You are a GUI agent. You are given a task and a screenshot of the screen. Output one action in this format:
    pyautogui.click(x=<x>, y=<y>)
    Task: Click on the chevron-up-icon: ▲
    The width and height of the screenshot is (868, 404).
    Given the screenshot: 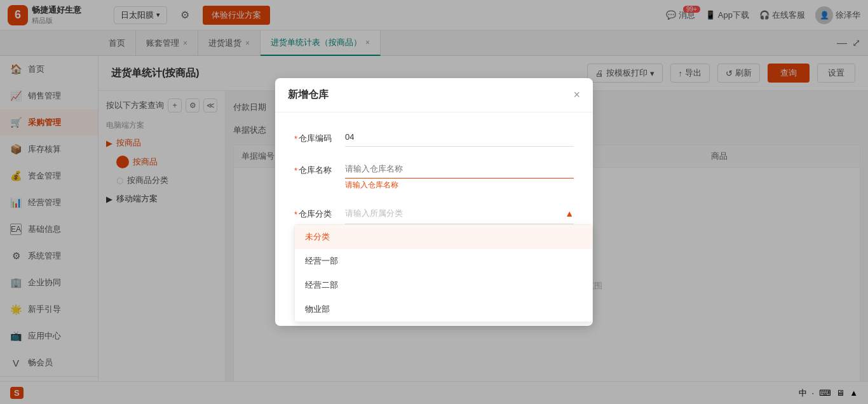 What is the action you would take?
    pyautogui.click(x=569, y=213)
    